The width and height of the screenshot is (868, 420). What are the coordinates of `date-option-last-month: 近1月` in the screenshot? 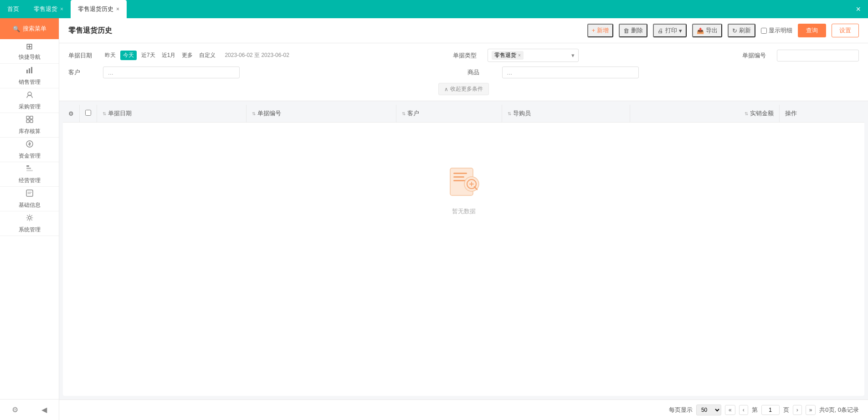 It's located at (169, 56).